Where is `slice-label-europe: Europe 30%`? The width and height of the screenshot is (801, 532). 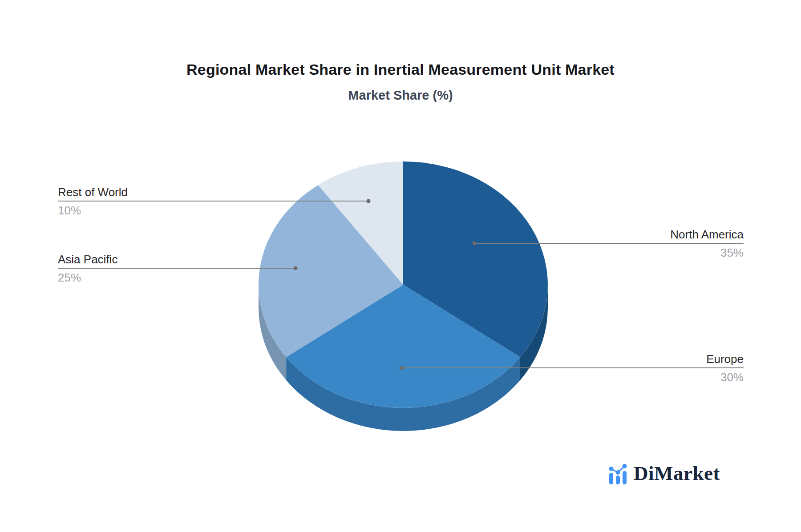
slice-label-europe: Europe 30% is located at coordinates (725, 367).